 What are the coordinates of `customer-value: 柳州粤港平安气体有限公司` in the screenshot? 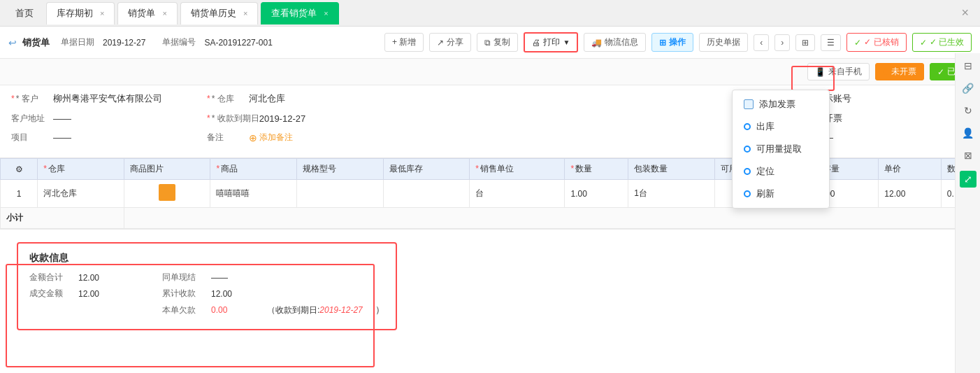 It's located at (116, 99).